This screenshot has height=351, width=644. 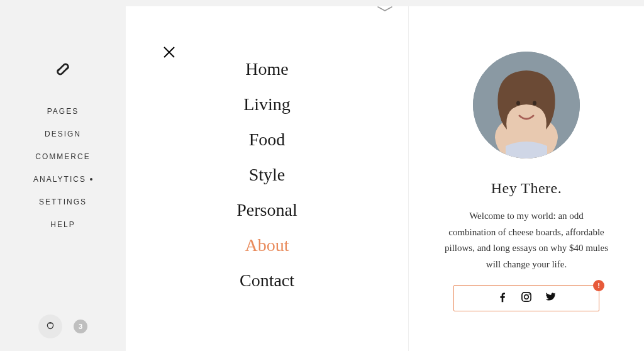 I want to click on user-avatar-button, so click(x=50, y=326).